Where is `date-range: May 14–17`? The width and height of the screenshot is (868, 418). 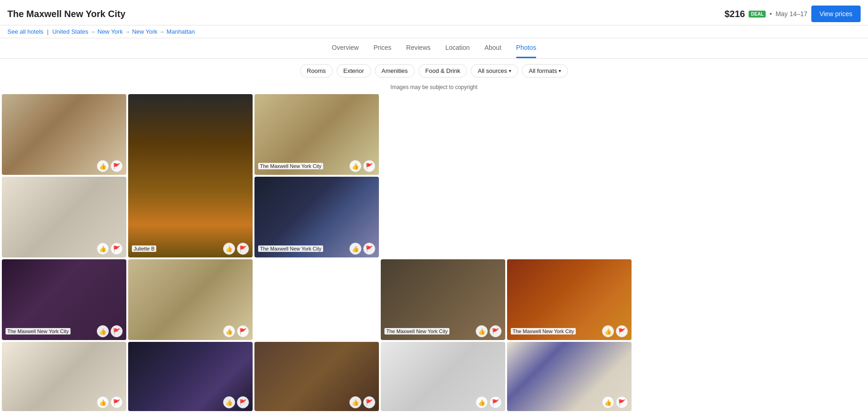 date-range: May 14–17 is located at coordinates (791, 14).